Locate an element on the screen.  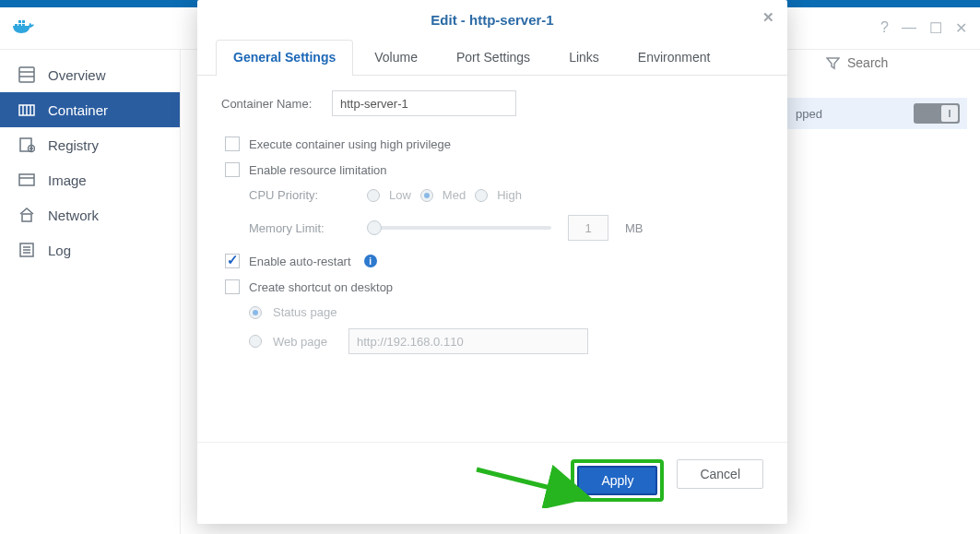
container-name-label: Container Name: is located at coordinates (277, 103).